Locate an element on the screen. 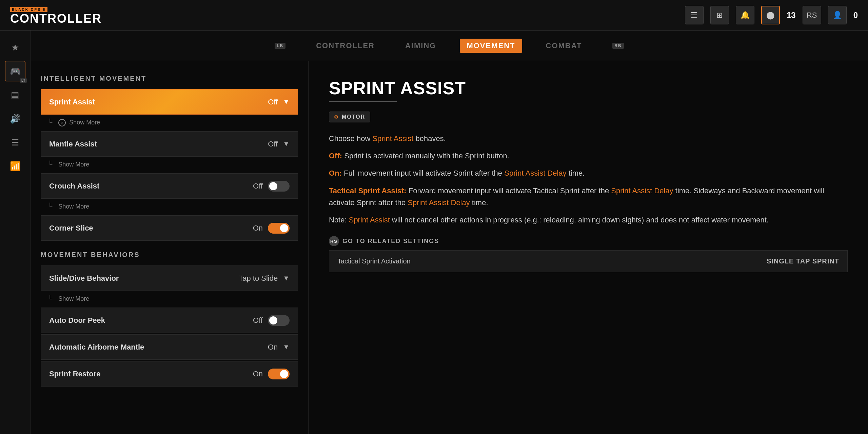  sprint-assist-show-more: └ ✕ Show More is located at coordinates (170, 123).